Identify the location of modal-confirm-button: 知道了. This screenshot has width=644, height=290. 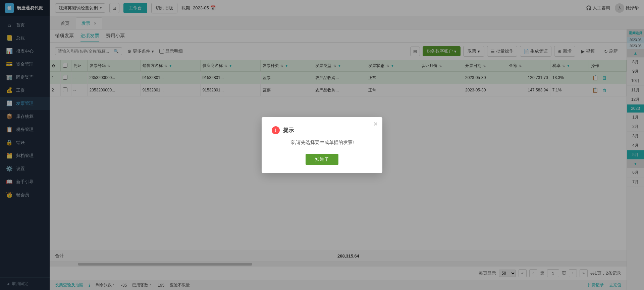
(322, 159).